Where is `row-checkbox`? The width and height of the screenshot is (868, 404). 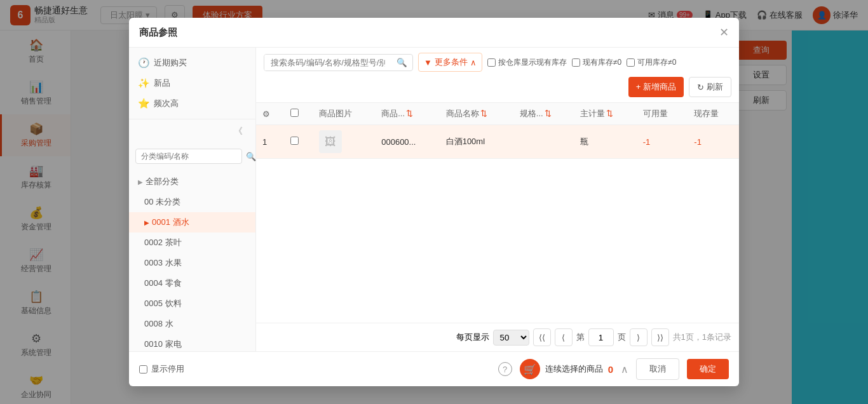 row-checkbox is located at coordinates (295, 141).